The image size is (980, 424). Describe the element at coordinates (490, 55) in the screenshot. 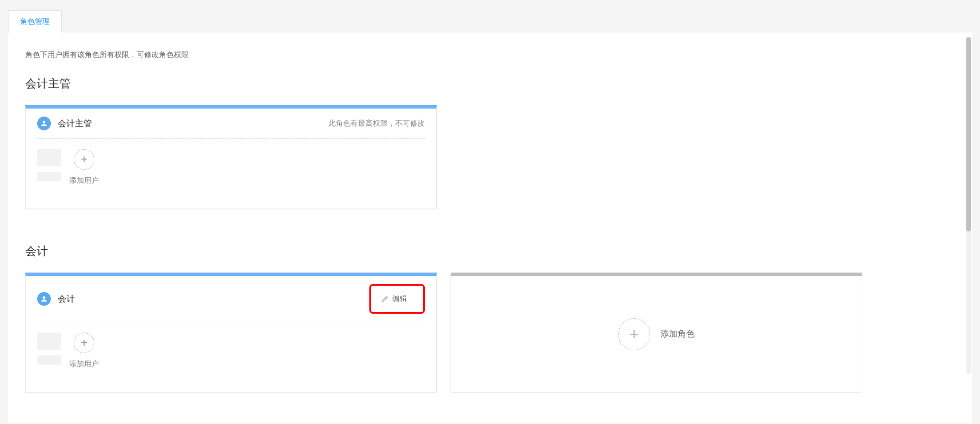

I see `page-description: 角色下用户拥有该角色所有权限，可修改角色权限` at that location.